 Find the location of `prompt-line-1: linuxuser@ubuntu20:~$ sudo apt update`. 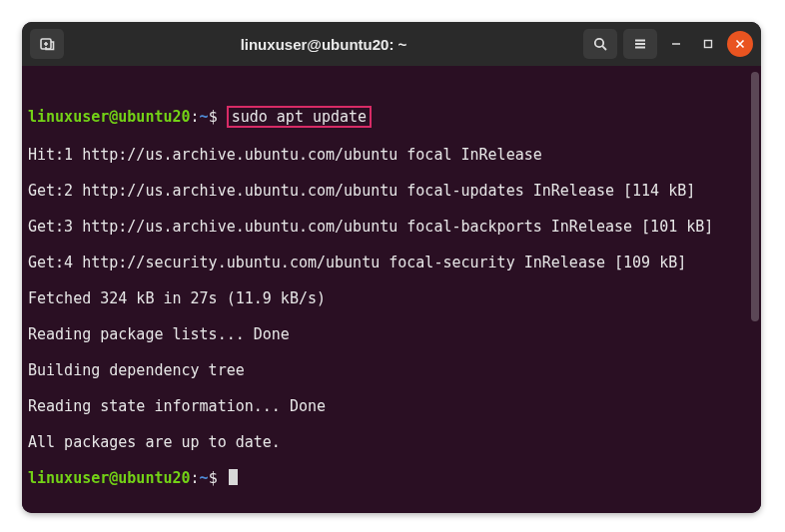

prompt-line-1: linuxuser@ubuntu20:~$ sudo apt update is located at coordinates (392, 117).